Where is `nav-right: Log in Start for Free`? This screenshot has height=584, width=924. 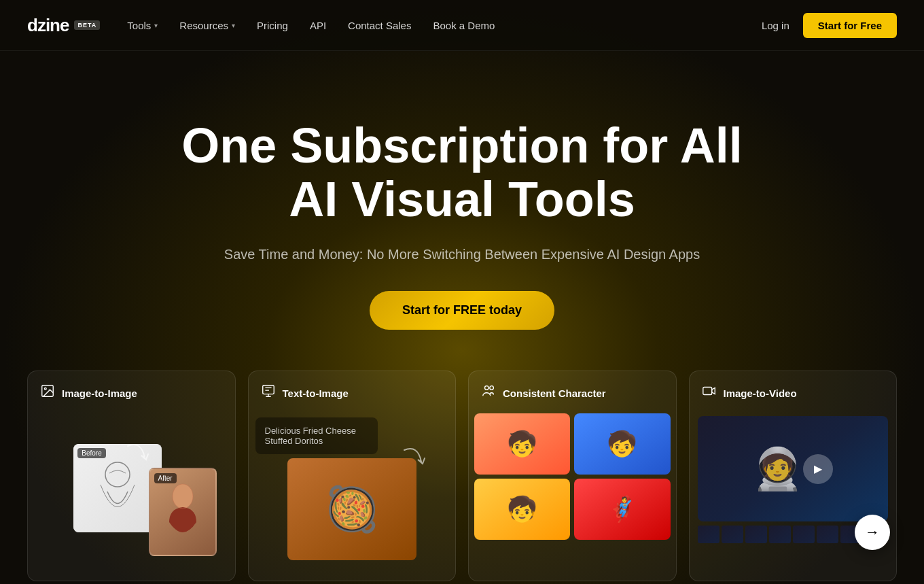
nav-right: Log in Start for Free is located at coordinates (829, 26).